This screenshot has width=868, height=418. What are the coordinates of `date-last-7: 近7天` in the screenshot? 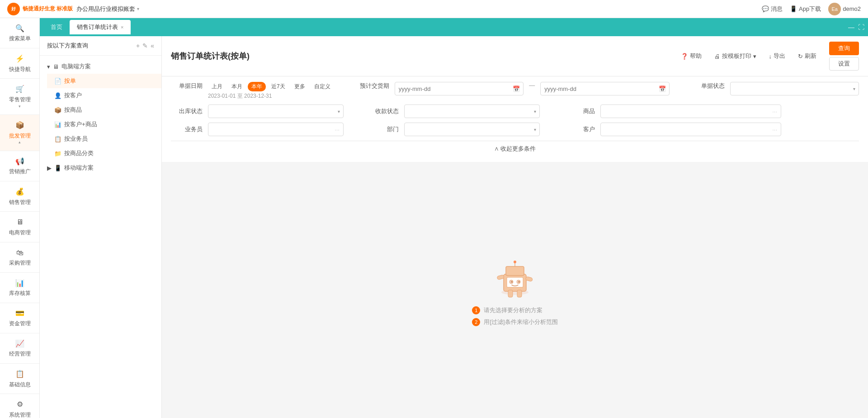 It's located at (278, 87).